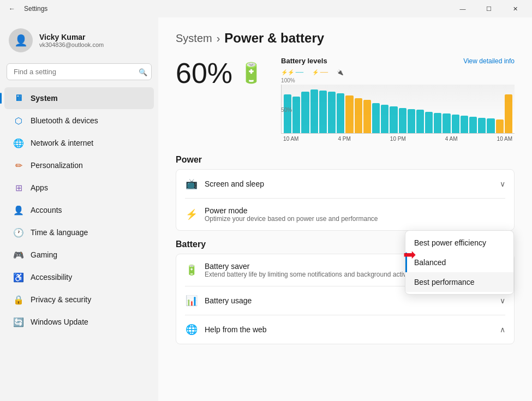 This screenshot has height=401, width=532. What do you see at coordinates (345, 200) in the screenshot?
I see `power-card: 📺 Screen and sleep ∨ ⚡ Power mode Optimi…` at bounding box center [345, 200].